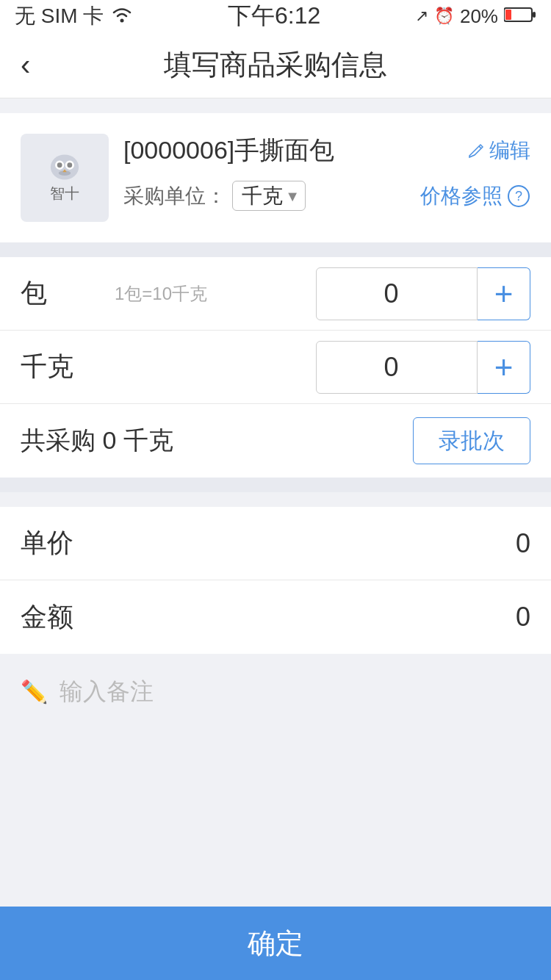 Image resolution: width=551 pixels, height=980 pixels. What do you see at coordinates (397, 294) in the screenshot?
I see `bag-quantity-input` at bounding box center [397, 294].